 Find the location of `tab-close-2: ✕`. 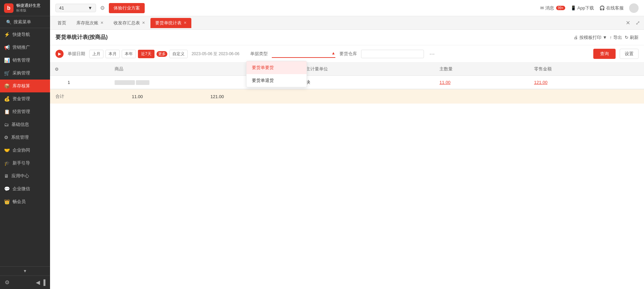

tab-close-2: ✕ is located at coordinates (143, 23).